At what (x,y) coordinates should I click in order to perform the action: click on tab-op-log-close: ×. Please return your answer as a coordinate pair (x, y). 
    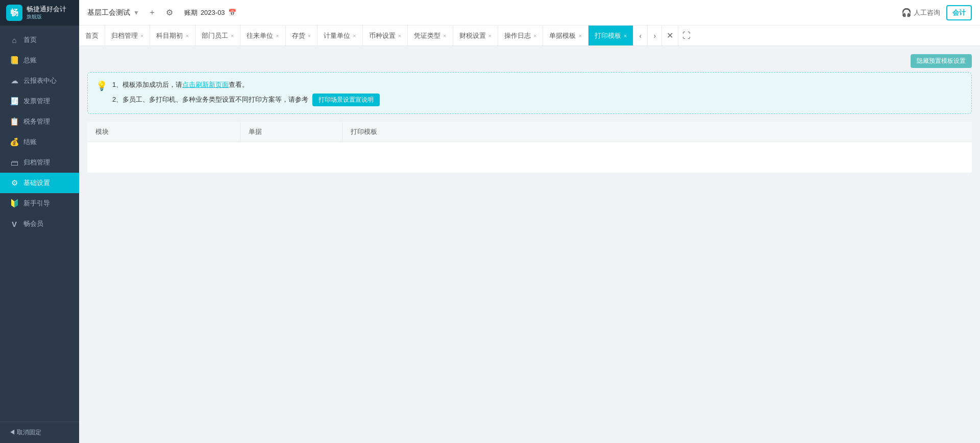
    Looking at the image, I should click on (535, 36).